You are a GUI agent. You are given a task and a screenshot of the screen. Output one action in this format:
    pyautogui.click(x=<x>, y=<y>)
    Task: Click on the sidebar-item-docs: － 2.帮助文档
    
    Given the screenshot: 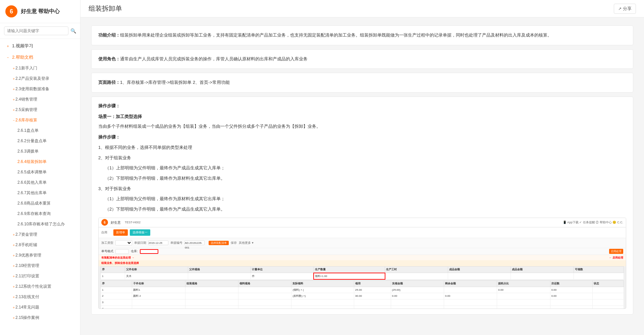 What is the action you would take?
    pyautogui.click(x=40, y=57)
    